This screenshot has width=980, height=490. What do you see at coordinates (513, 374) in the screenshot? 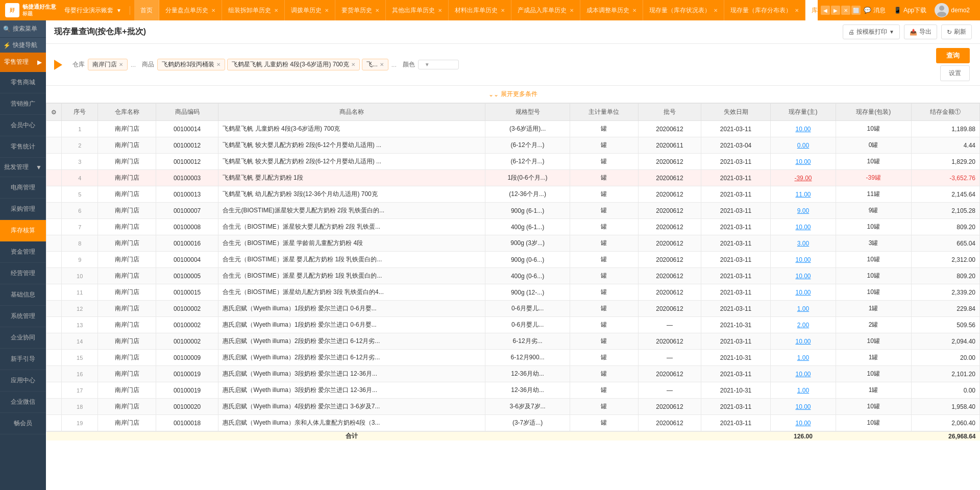
I see `table-row: 16南岸门店00100019惠氏启赋（Wyeth illuma）3段奶粉 爱尔兰…` at bounding box center [513, 374].